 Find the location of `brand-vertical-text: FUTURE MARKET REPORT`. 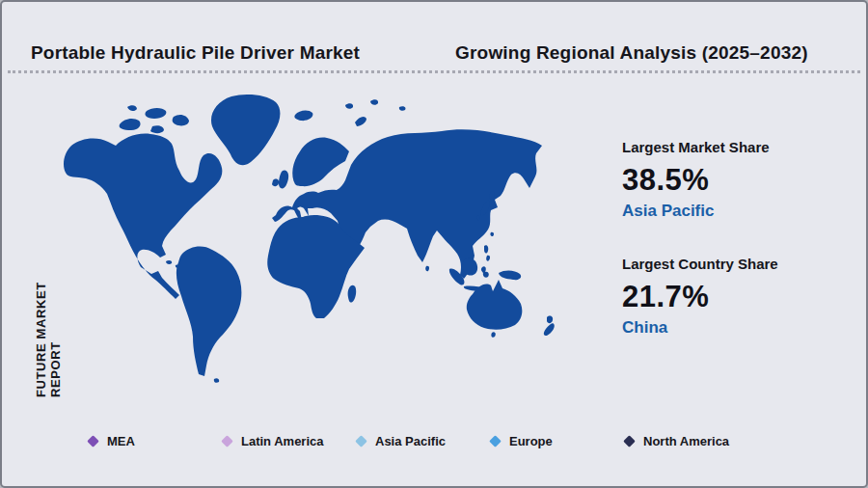

brand-vertical-text: FUTURE MARKET REPORT is located at coordinates (48, 311).